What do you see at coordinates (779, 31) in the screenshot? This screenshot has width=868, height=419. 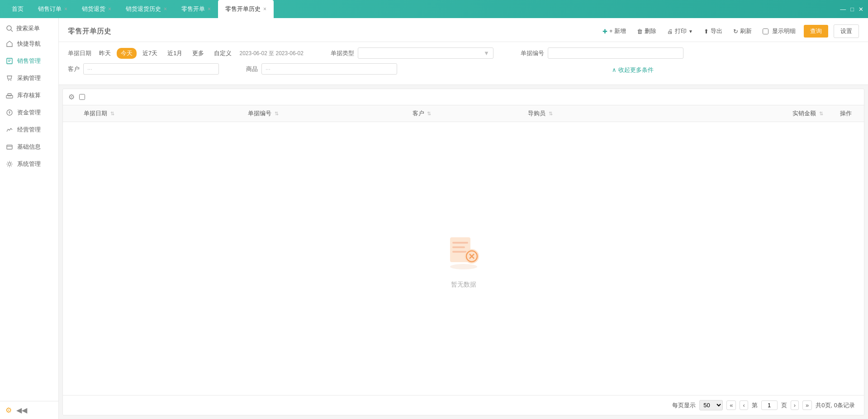 I see `display-detail-button: 显示明细` at bounding box center [779, 31].